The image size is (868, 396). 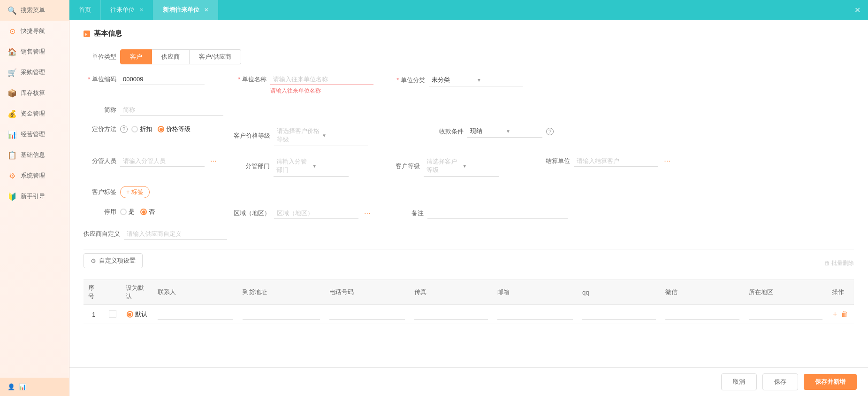 I want to click on unit-code-input, so click(x=162, y=79).